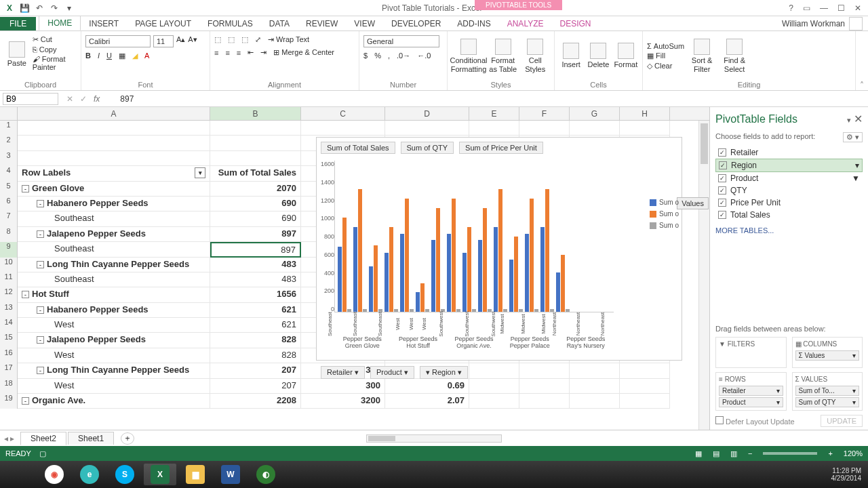  Describe the element at coordinates (251, 53) in the screenshot. I see `decrease-indent-icon: ⇤` at that location.